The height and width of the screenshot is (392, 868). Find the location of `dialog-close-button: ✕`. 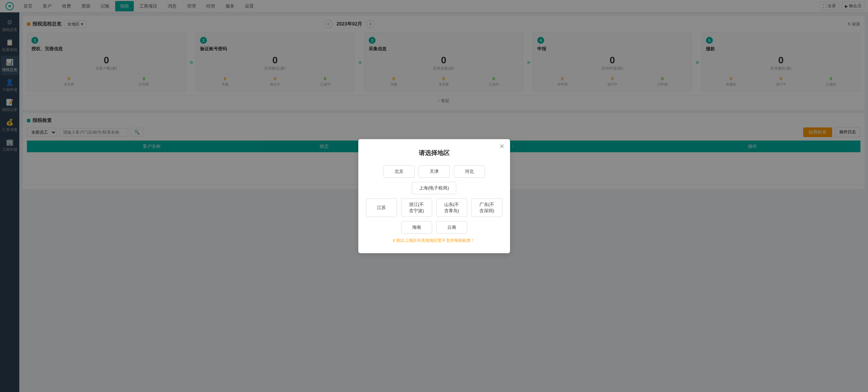

dialog-close-button: ✕ is located at coordinates (502, 146).